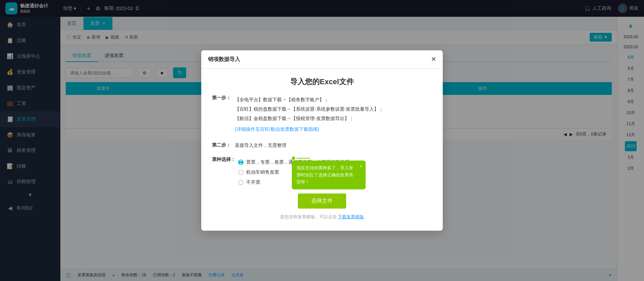 This screenshot has width=644, height=281. I want to click on radio-item-motor: 机动车销售发票 现在支持的票种多了，导入发票时别忘了选择正确的发票类型呀！ ×, so click(294, 172).